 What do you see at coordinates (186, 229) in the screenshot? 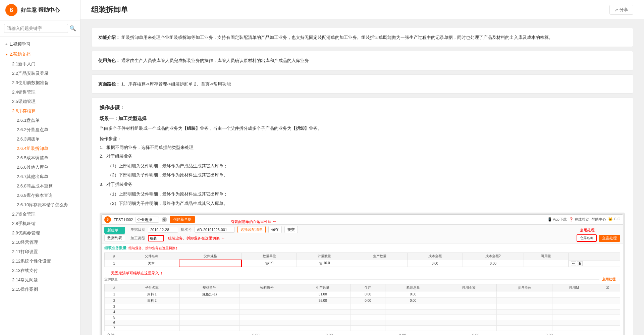
I see `mock-batch-label: 批次号` at bounding box center [186, 229].